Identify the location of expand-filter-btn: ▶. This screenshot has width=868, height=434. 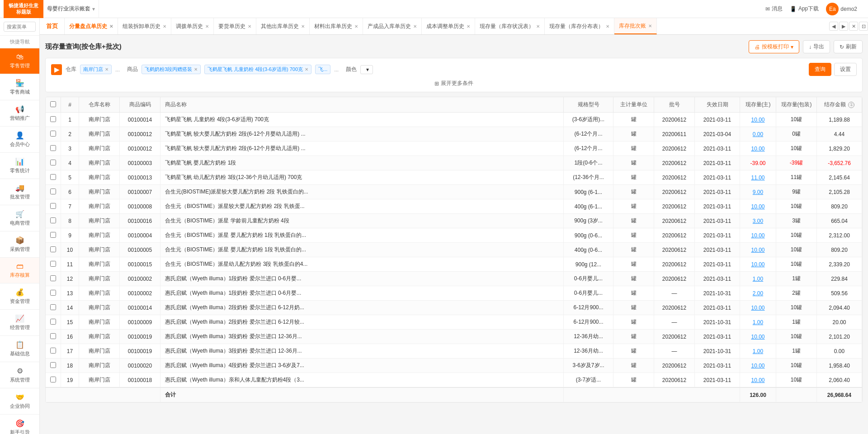
(57, 70).